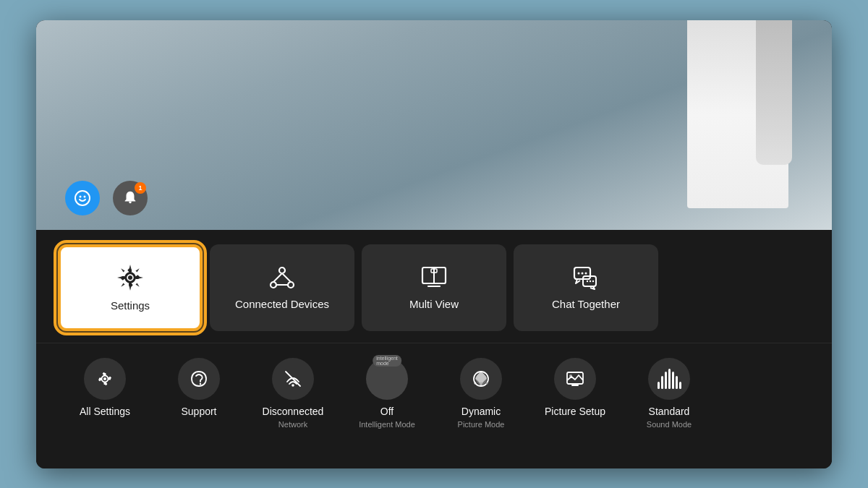 The width and height of the screenshot is (868, 488). I want to click on support-label: Support, so click(198, 411).